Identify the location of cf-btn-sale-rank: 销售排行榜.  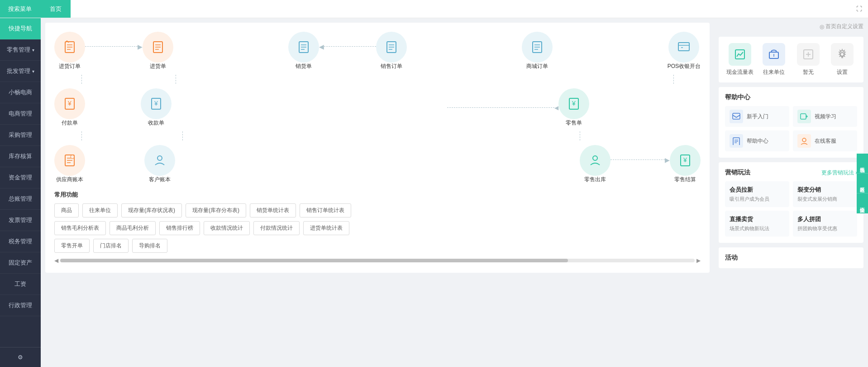
(180, 228).